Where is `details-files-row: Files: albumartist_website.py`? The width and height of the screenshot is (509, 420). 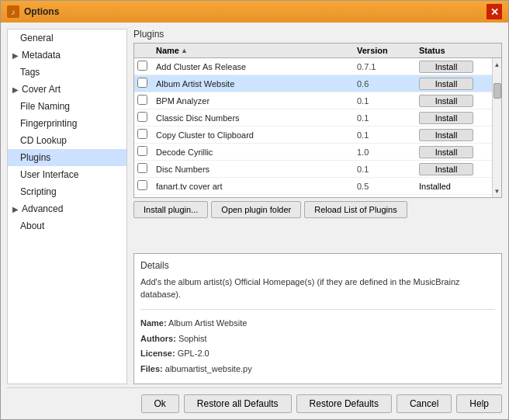 details-files-row: Files: albumartist_website.py is located at coordinates (318, 370).